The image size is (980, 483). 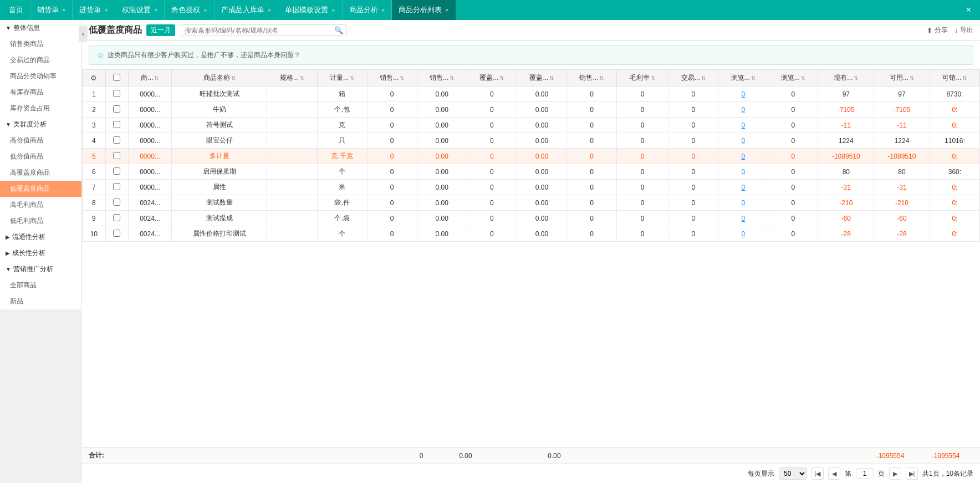 What do you see at coordinates (964, 30) in the screenshot?
I see `export-btn: ↓ 导出` at bounding box center [964, 30].